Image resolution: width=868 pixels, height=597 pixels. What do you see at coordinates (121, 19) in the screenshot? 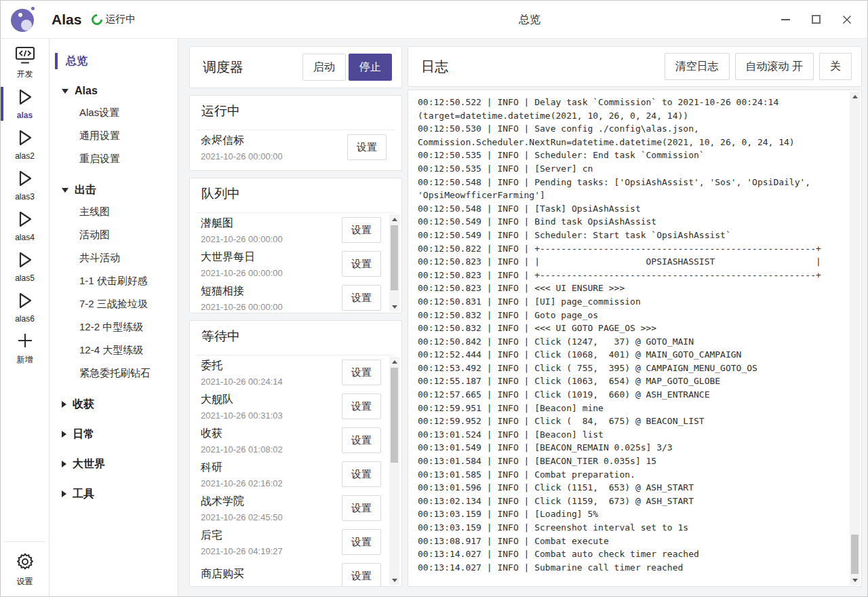
I see `status-label: 运行中` at bounding box center [121, 19].